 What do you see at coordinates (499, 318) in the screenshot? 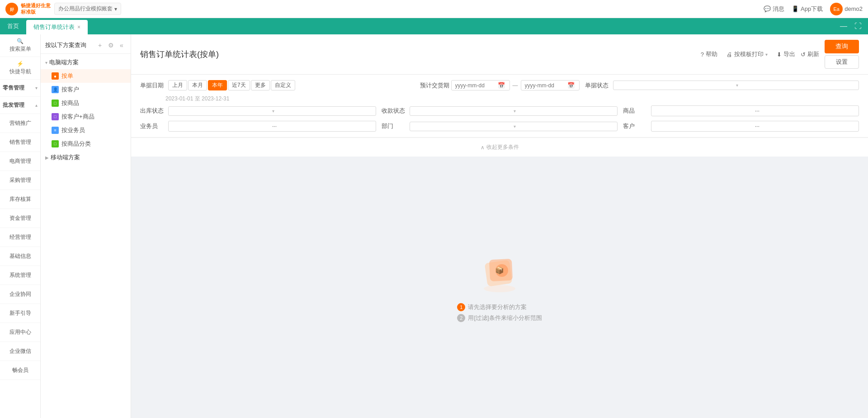
I see `empty-hint-2: 2 用[过滤]条件来缩小分析范围` at bounding box center [499, 318].